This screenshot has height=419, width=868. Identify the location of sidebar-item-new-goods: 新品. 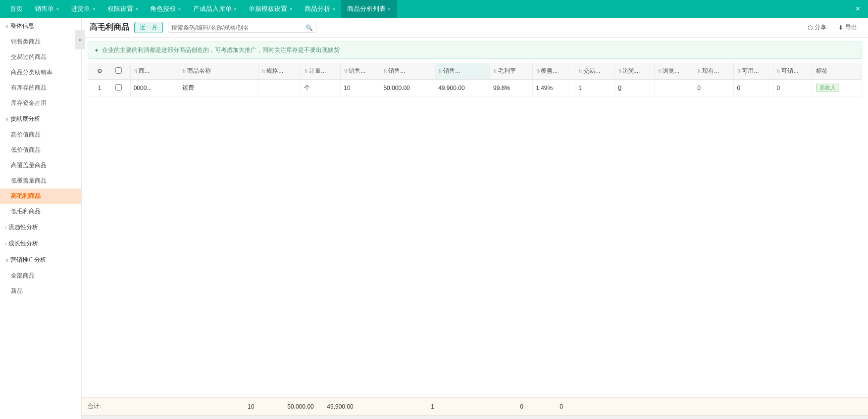
(41, 291).